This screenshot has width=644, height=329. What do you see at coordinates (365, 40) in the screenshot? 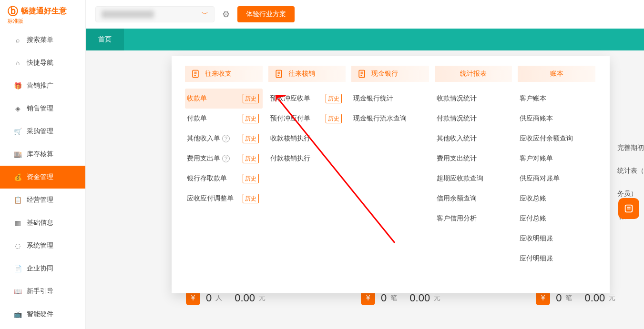
I see `tabstrip: 首页` at bounding box center [365, 40].